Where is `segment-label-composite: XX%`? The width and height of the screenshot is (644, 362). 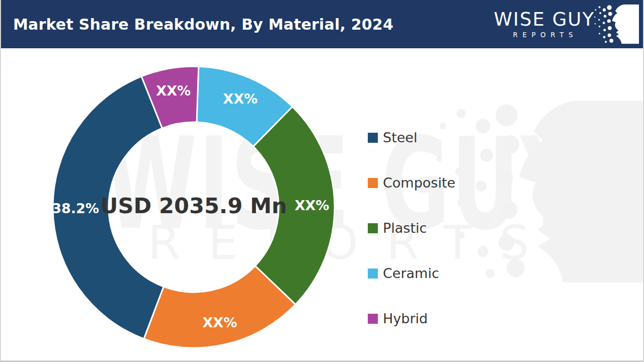 segment-label-composite: XX% is located at coordinates (220, 323).